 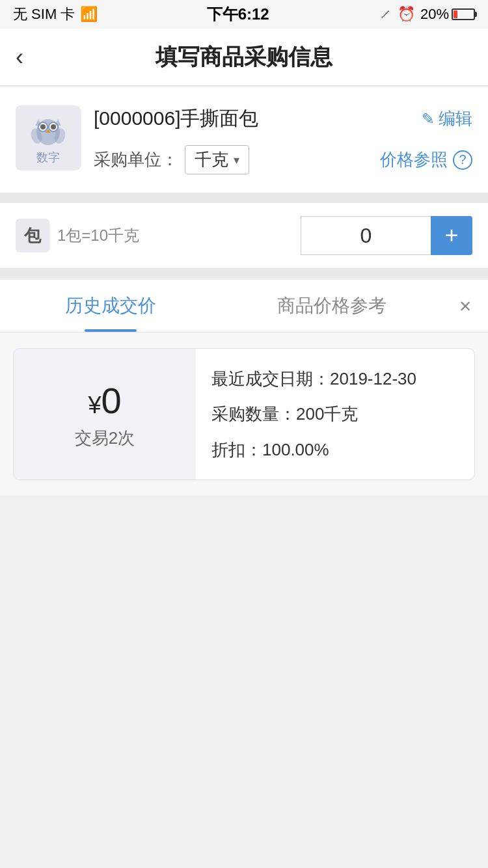 I want to click on unit-label: 采购单位：, so click(x=136, y=160).